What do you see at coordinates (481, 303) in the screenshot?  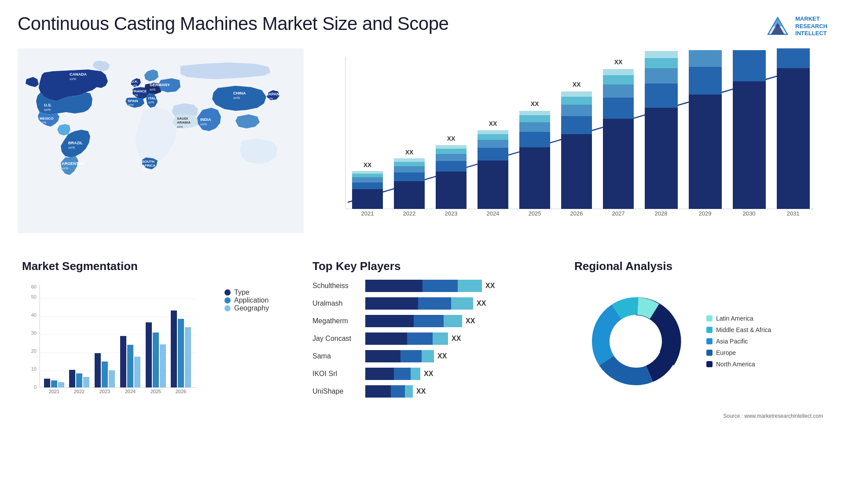 I see `player-value-2: XX` at bounding box center [481, 303].